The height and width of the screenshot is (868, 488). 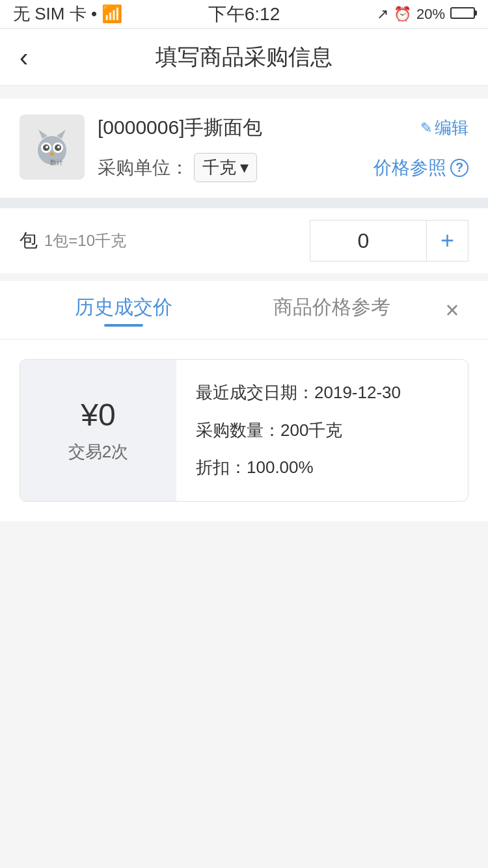 I want to click on tab-product-price-ref: 商品价格参考, so click(x=332, y=310).